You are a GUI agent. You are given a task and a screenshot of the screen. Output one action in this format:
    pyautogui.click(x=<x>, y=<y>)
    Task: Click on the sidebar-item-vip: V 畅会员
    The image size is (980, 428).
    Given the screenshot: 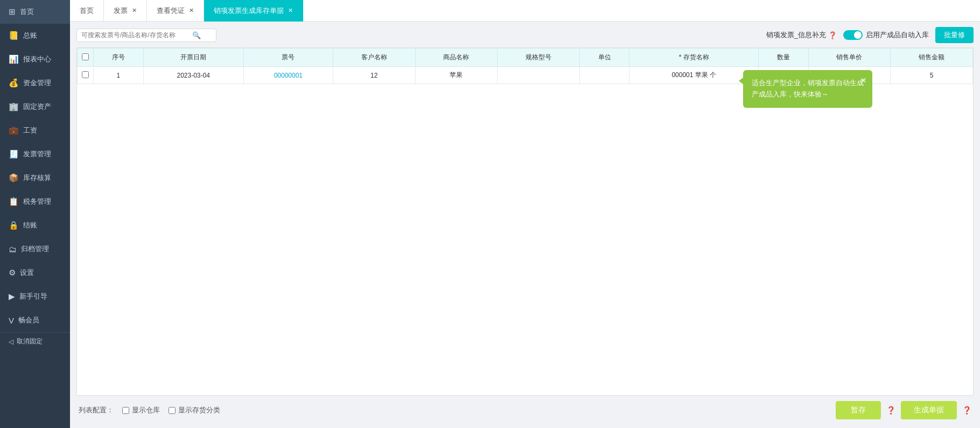 What is the action you would take?
    pyautogui.click(x=35, y=320)
    